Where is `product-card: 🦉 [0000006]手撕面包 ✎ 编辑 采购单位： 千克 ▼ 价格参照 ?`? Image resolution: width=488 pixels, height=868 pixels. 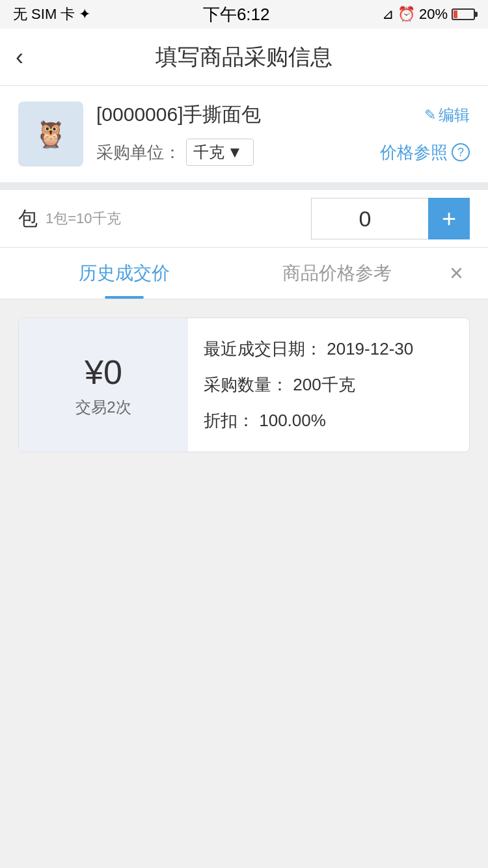 product-card: 🦉 [0000006]手撕面包 ✎ 编辑 采购单位： 千克 ▼ 价格参照 ? is located at coordinates (244, 134).